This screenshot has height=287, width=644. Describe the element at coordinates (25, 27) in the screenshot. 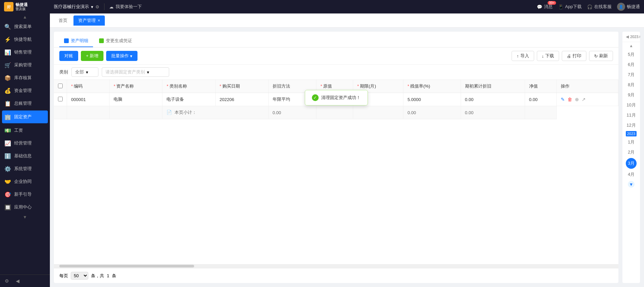

I see `sidebar-item-search: 🔍 搜索菜单` at that location.